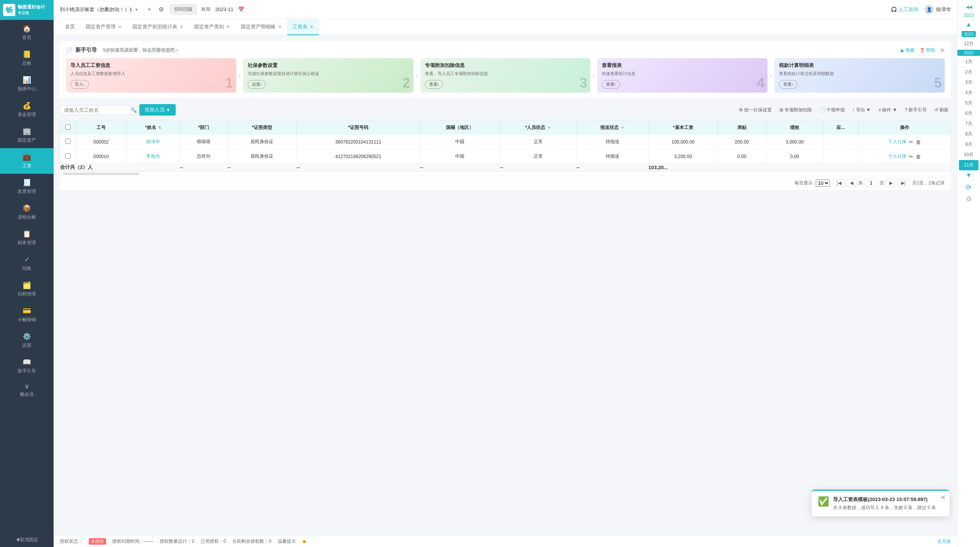 The height and width of the screenshot is (547, 980). What do you see at coordinates (969, 72) in the screenshot?
I see `month-2: 2月` at bounding box center [969, 72].